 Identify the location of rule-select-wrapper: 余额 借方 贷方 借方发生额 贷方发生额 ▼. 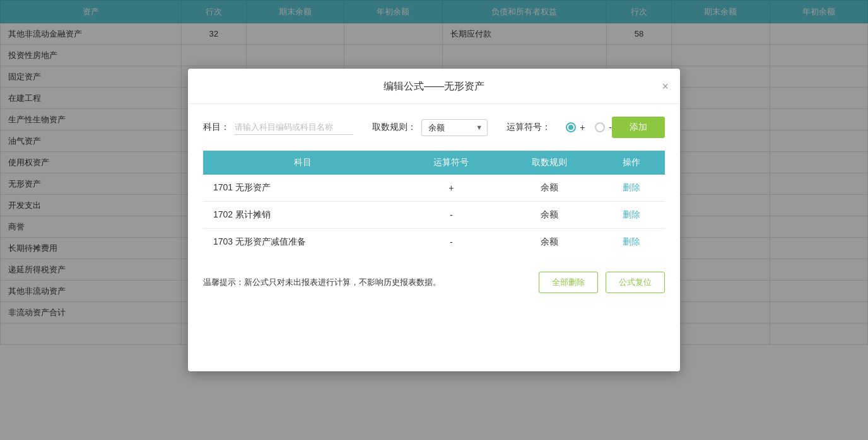
(454, 127).